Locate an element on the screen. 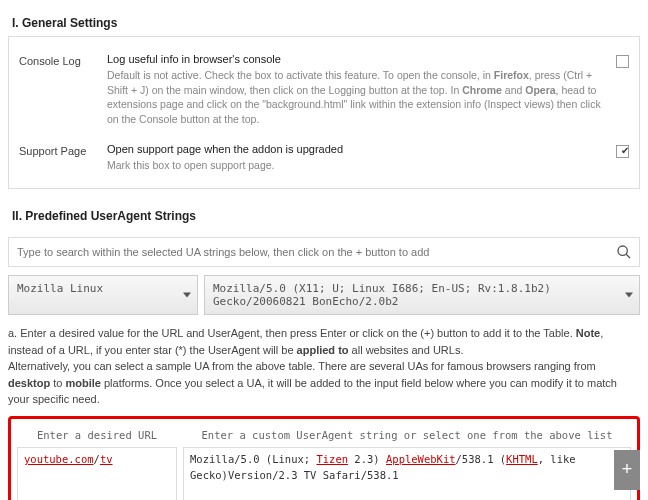 The width and height of the screenshot is (648, 500). url-link-domain: youtube.com is located at coordinates (59, 459).